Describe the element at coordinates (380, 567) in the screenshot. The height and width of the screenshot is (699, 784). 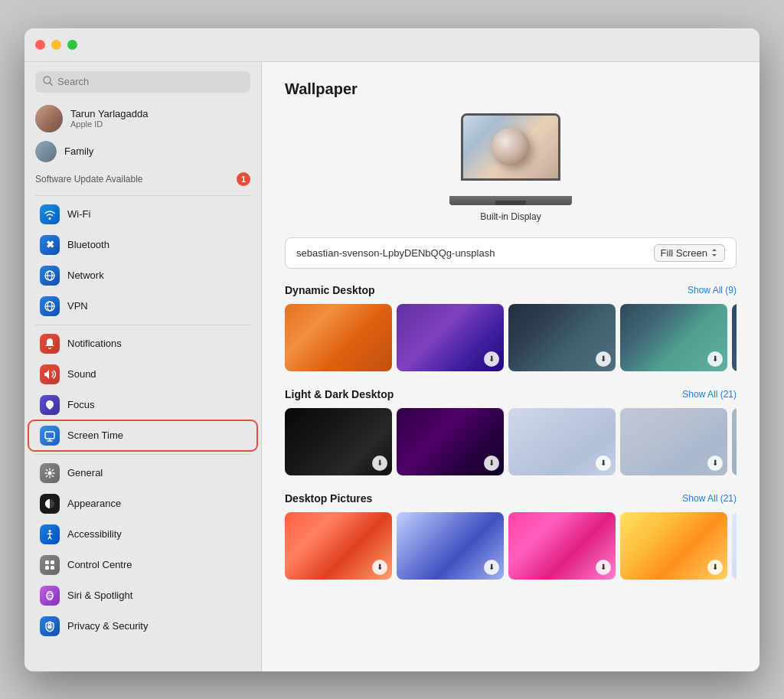
I see `download-icon-dp1: ⬇` at that location.